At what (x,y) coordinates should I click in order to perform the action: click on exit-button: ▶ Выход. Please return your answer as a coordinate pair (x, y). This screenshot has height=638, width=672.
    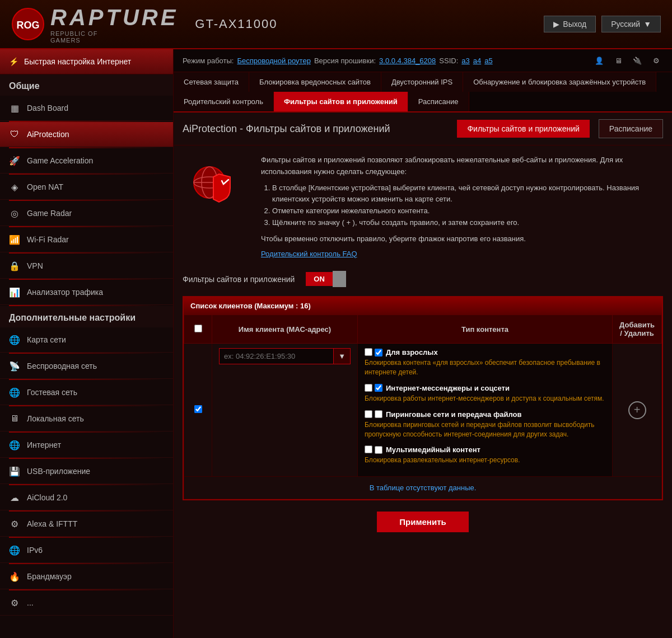
    Looking at the image, I should click on (570, 24).